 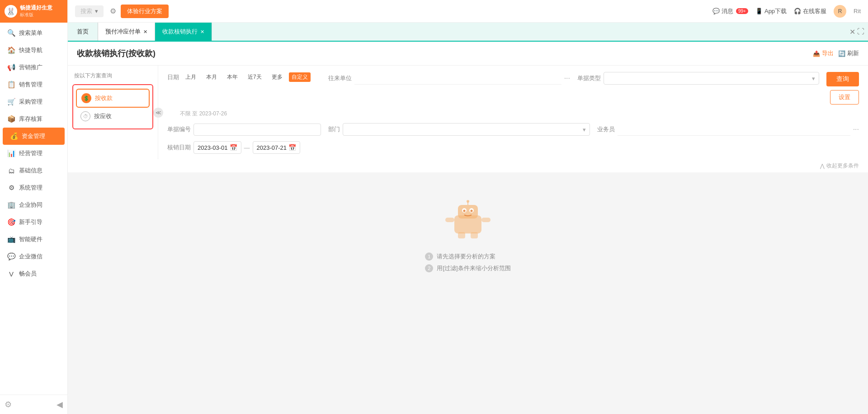 I want to click on sidebar-item-hardware: 📺智能硬件, so click(x=33, y=239).